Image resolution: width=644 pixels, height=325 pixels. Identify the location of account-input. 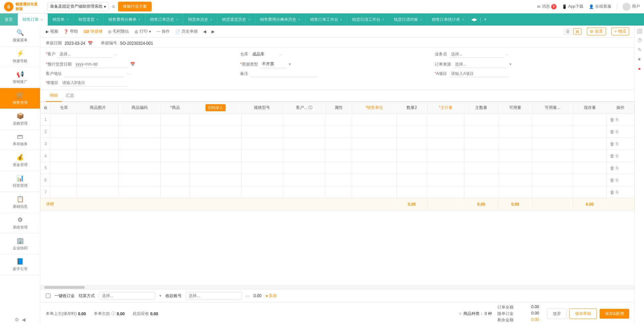
(214, 296).